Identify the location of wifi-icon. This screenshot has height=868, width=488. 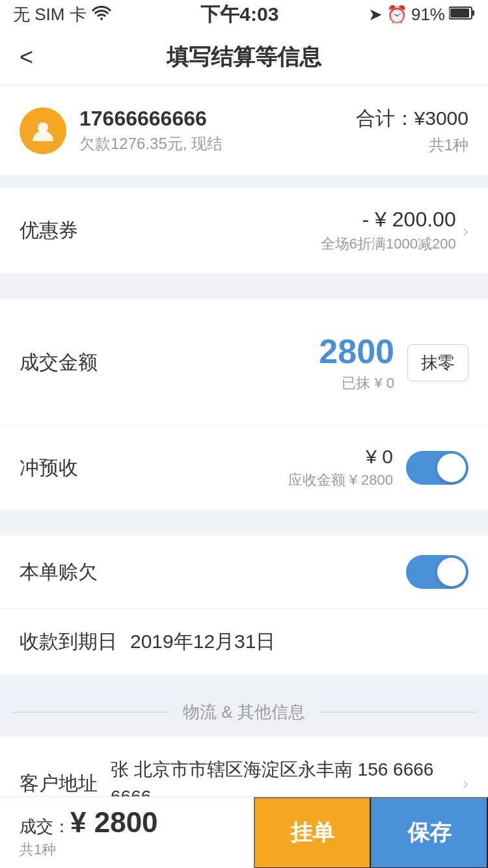
(102, 14).